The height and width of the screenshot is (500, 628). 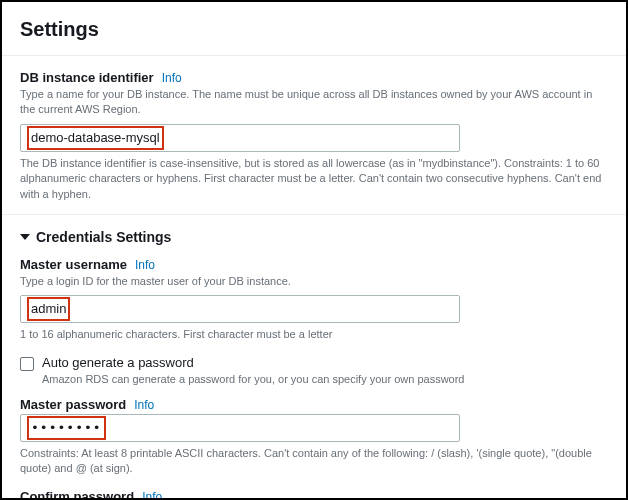 I want to click on master-username-help: Type a login ID for the master user of y…, so click(x=314, y=282).